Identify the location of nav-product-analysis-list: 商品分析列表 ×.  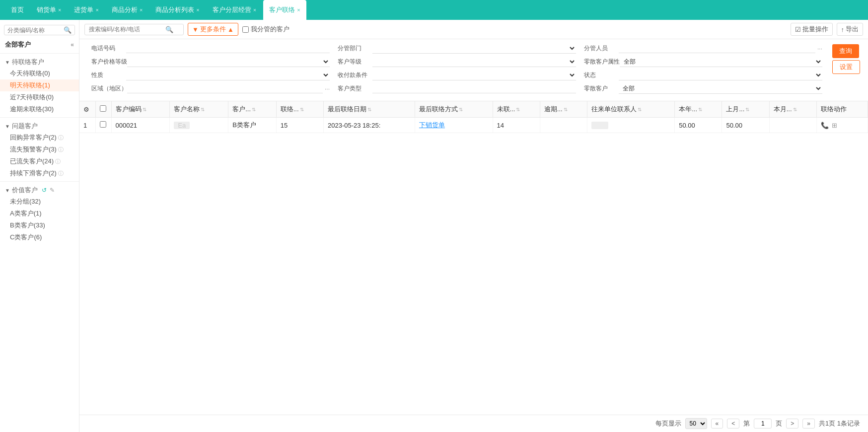
(177, 10).